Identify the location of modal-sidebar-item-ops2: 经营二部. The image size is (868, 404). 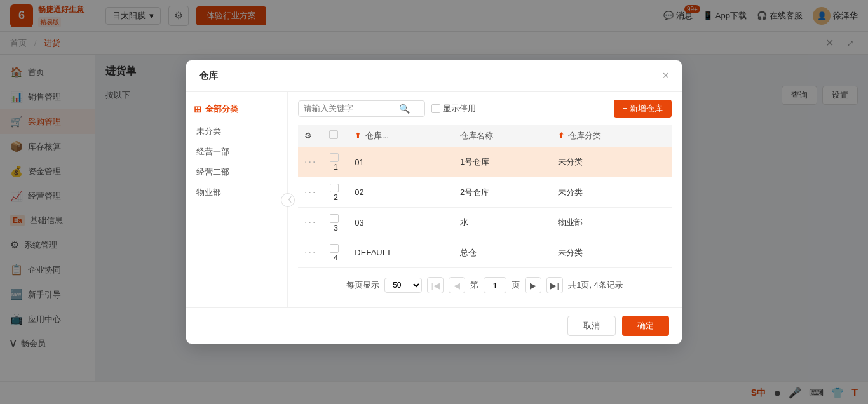
(236, 172).